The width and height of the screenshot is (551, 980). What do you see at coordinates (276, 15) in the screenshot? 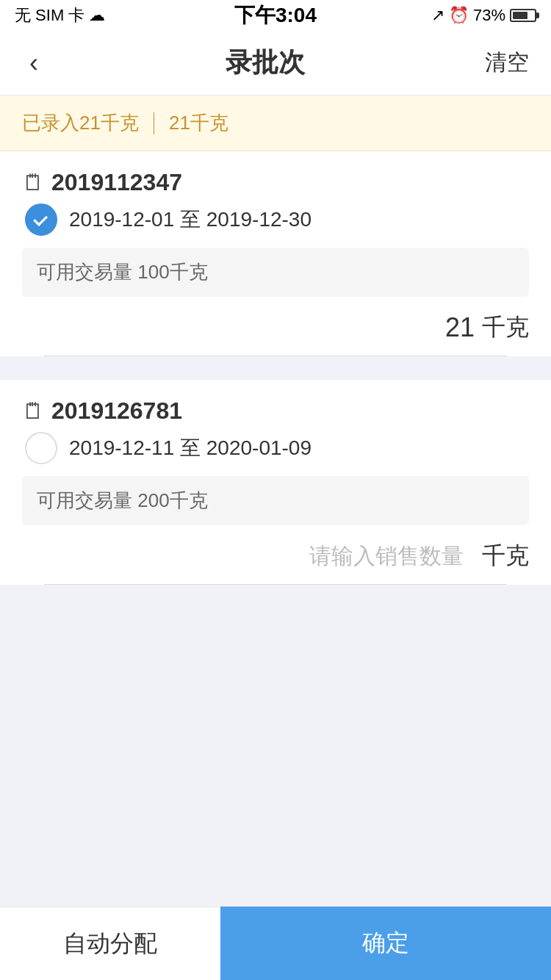
I see `status-time: 下午3:04` at bounding box center [276, 15].